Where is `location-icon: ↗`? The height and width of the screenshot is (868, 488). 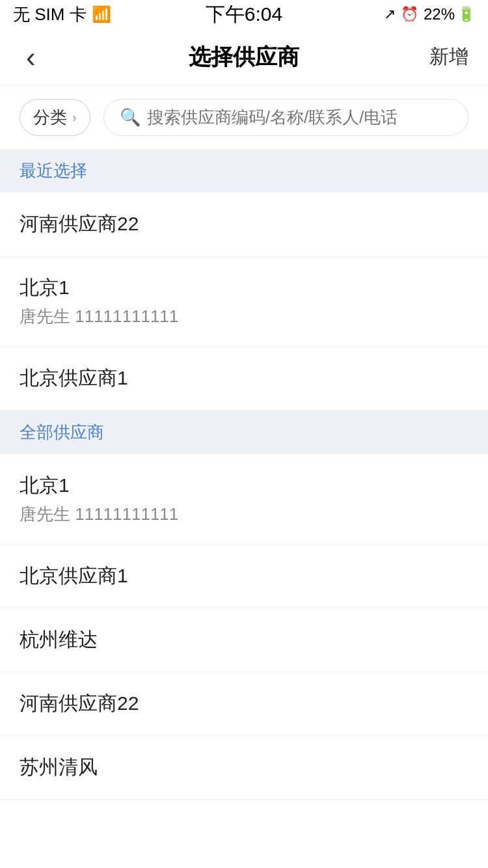
location-icon: ↗ is located at coordinates (390, 14).